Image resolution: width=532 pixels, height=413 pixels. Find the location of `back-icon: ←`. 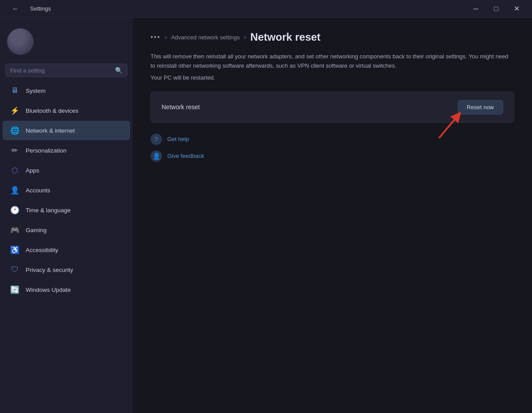

back-icon: ← is located at coordinates (15, 9).